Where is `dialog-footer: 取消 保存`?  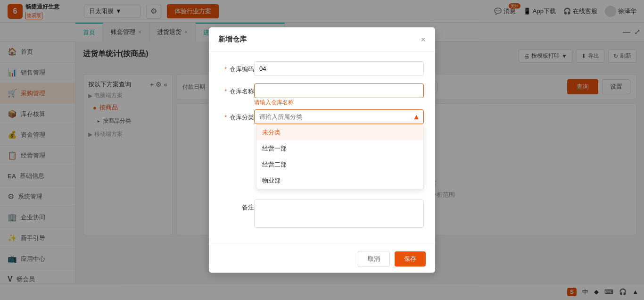 dialog-footer: 取消 保存 is located at coordinates (322, 258).